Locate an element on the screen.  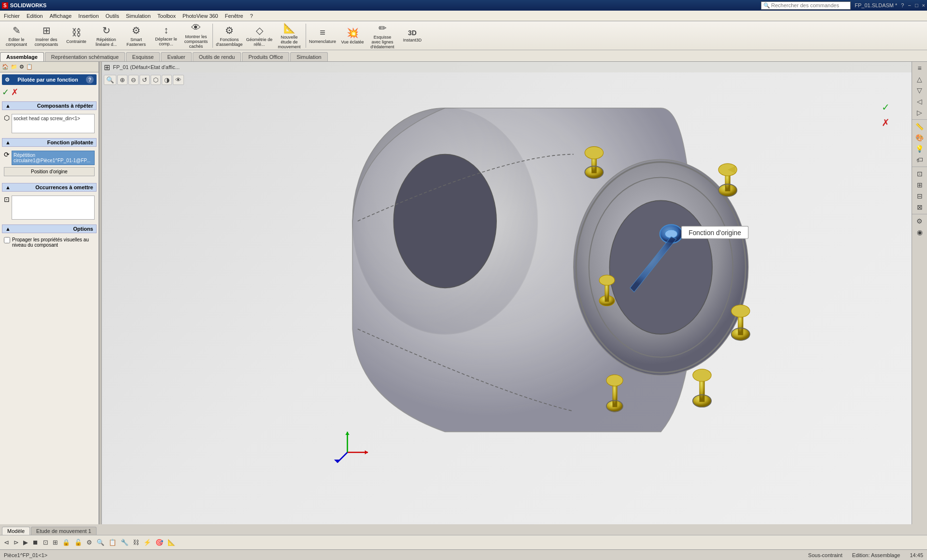
right-btn-view2: ⊞ is located at coordinates (920, 185).